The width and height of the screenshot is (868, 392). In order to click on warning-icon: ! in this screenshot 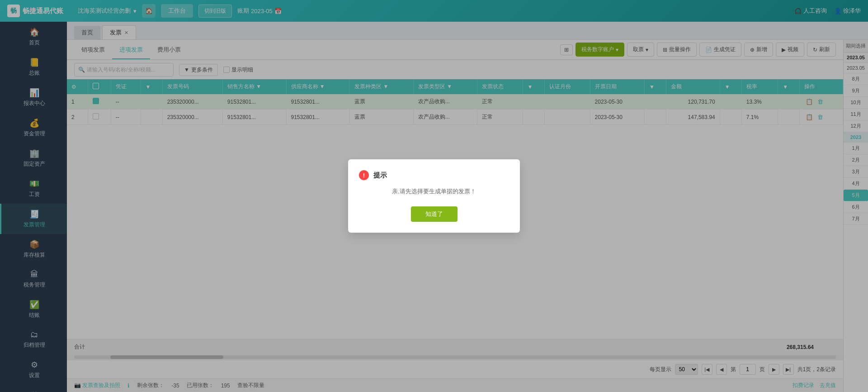, I will do `click(364, 175)`.